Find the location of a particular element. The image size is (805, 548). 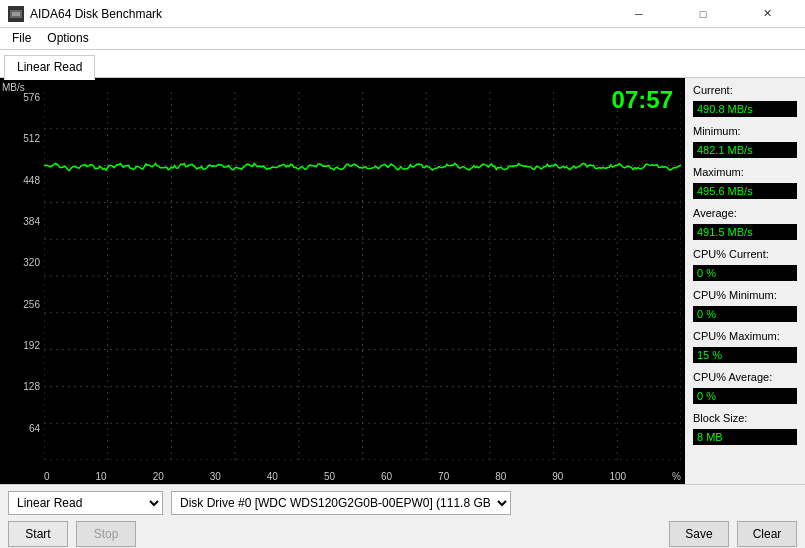

cpu-minimum-label: CPU% Minimum: is located at coordinates (745, 295).